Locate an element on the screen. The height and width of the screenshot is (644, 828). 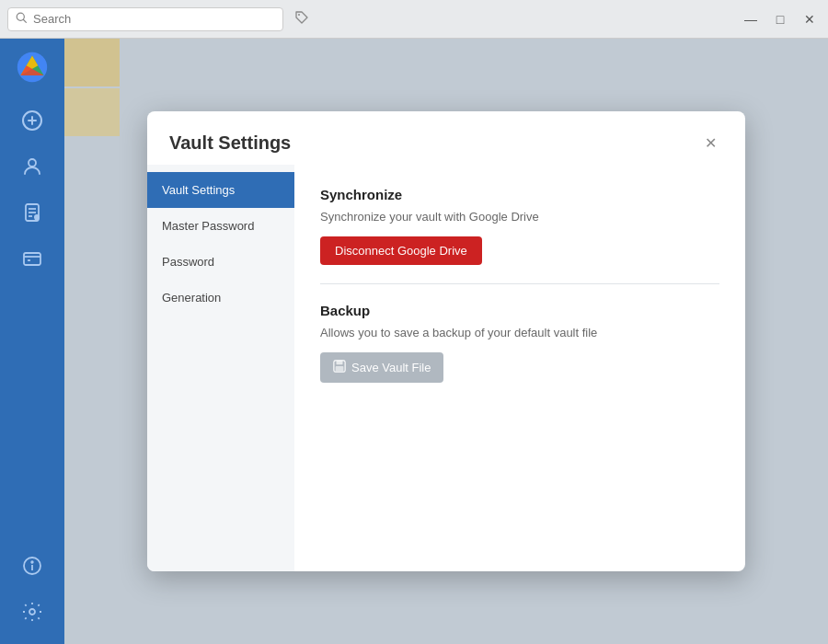
nav-item-vault-settings: Vault Settings is located at coordinates (221, 190).